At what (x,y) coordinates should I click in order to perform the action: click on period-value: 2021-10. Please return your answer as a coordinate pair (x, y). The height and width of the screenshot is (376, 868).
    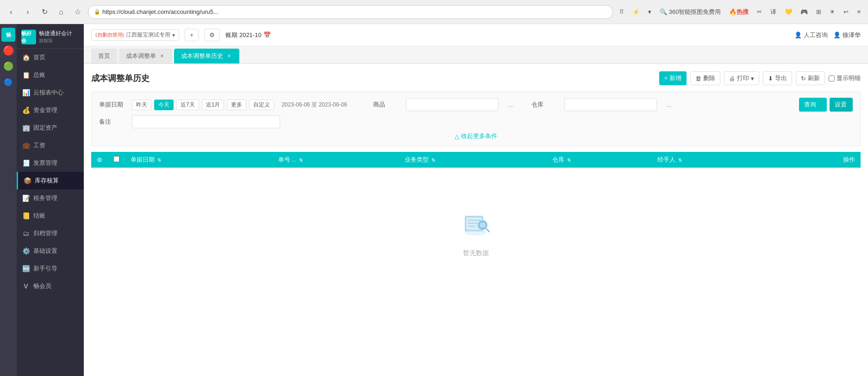
    Looking at the image, I should click on (250, 35).